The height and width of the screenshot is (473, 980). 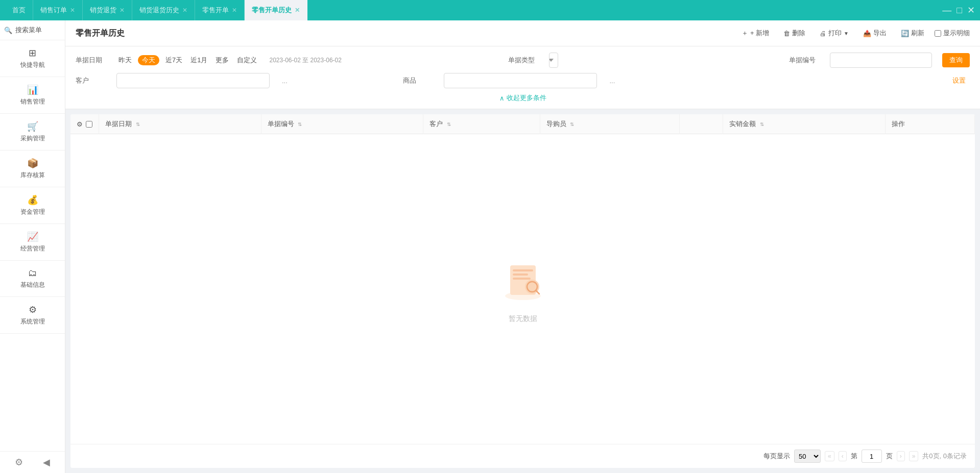 What do you see at coordinates (33, 169) in the screenshot?
I see `sidebar-item-inventory: 📦库存核算` at bounding box center [33, 169].